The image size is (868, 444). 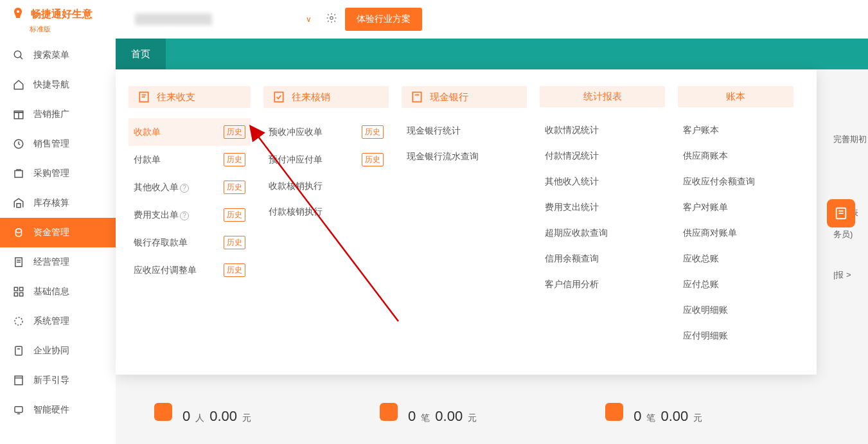 What do you see at coordinates (190, 243) in the screenshot?
I see `mega-menu-item: 银行存取款单历史` at bounding box center [190, 243].